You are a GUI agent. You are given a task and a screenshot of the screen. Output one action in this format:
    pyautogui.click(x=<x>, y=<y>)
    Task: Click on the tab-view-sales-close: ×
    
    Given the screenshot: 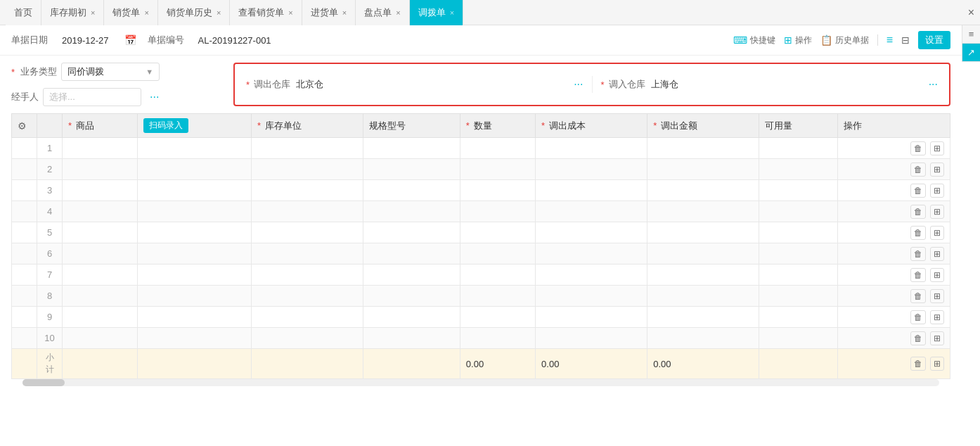 What is the action you would take?
    pyautogui.click(x=290, y=13)
    